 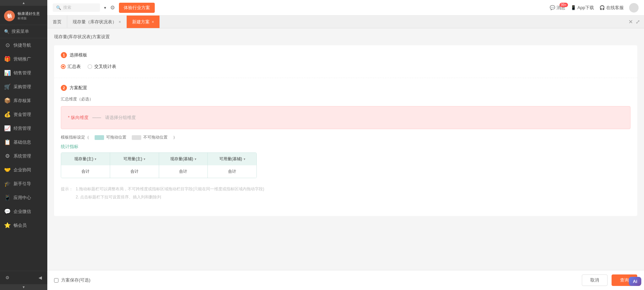 I want to click on col-label-1: 可用量(主), so click(x=133, y=159).